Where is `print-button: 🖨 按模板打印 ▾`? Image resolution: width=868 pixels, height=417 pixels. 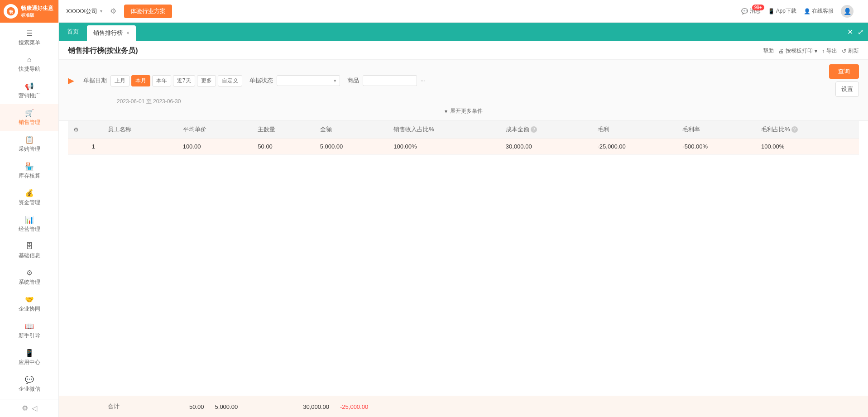 print-button: 🖨 按模板打印 ▾ is located at coordinates (798, 51).